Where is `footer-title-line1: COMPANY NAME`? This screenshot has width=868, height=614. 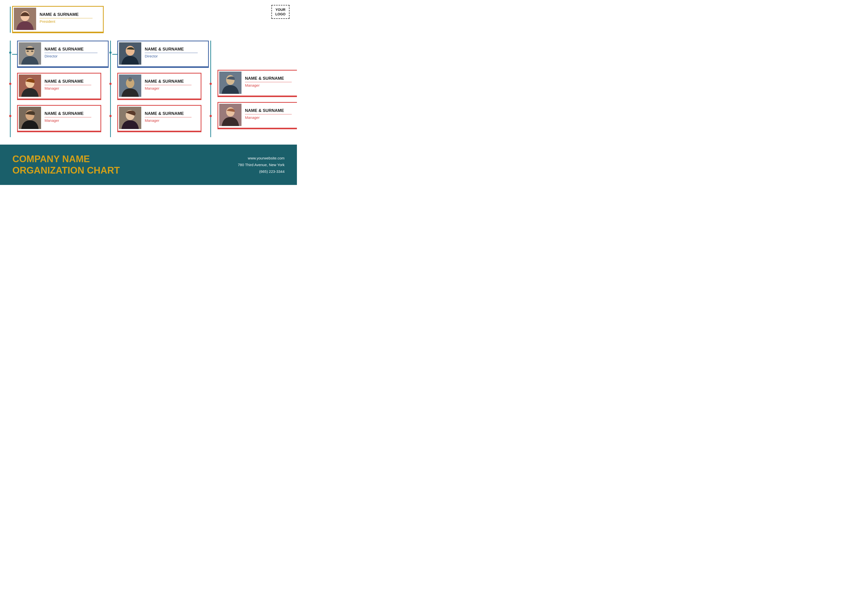 footer-title-line1: COMPANY NAME is located at coordinates (66, 159).